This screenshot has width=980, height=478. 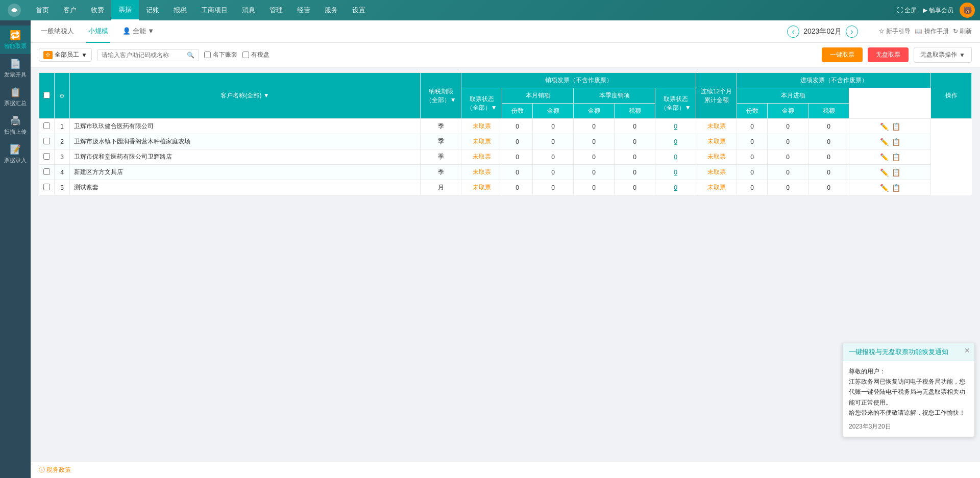 I want to click on row-buy-month-tax-0: 0, so click(x=829, y=127).